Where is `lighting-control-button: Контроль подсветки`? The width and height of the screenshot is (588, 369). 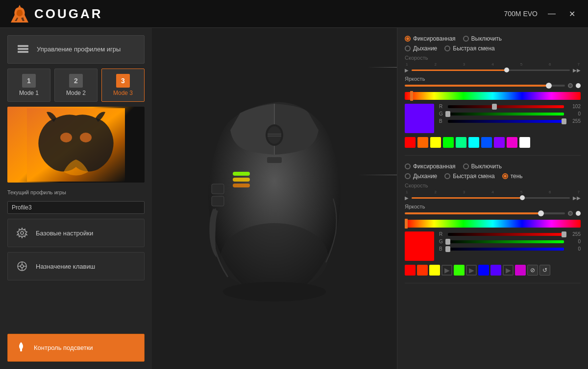 lighting-control-button: Контроль подсветки is located at coordinates (76, 347).